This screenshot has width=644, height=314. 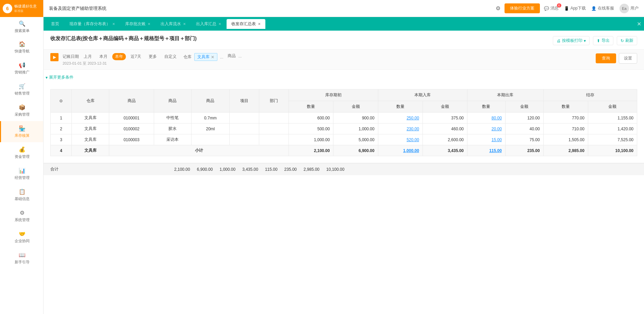 What do you see at coordinates (22, 68) in the screenshot?
I see `sidebar-item-marketing: 📢 营销推广` at bounding box center [22, 68].